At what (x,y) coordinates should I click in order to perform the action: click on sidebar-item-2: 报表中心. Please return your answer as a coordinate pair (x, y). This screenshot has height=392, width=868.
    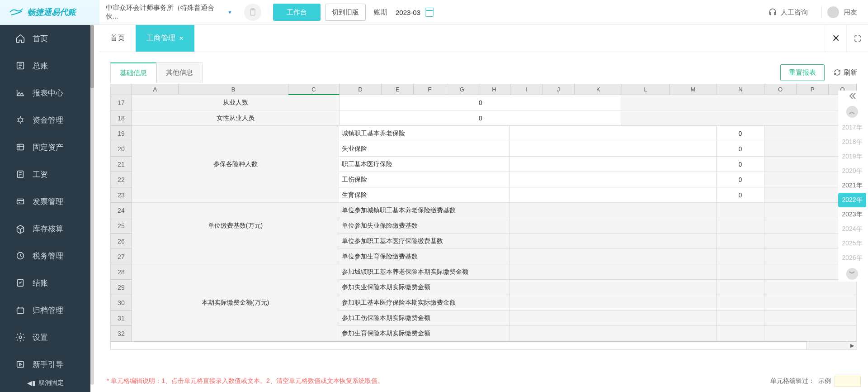
    Looking at the image, I should click on (45, 93).